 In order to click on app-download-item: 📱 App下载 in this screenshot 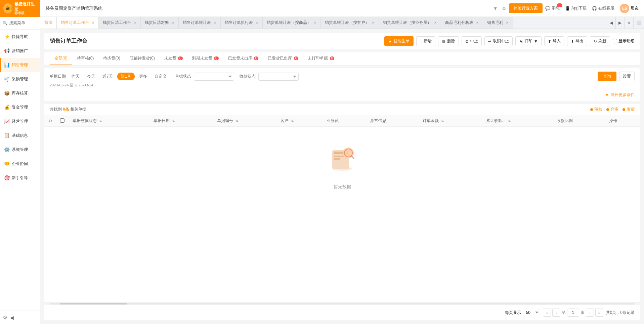, I will do `click(576, 8)`.